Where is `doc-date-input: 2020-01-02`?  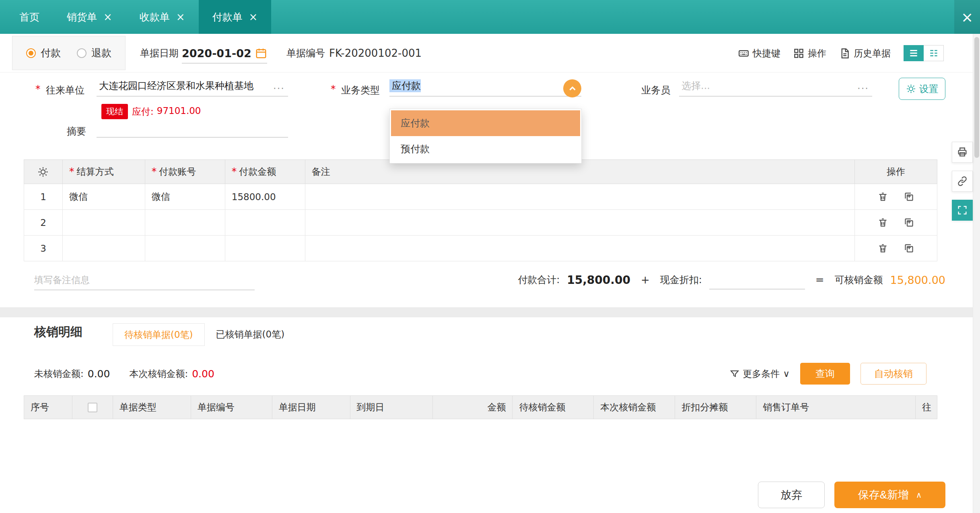
doc-date-input: 2020-01-02 is located at coordinates (224, 54).